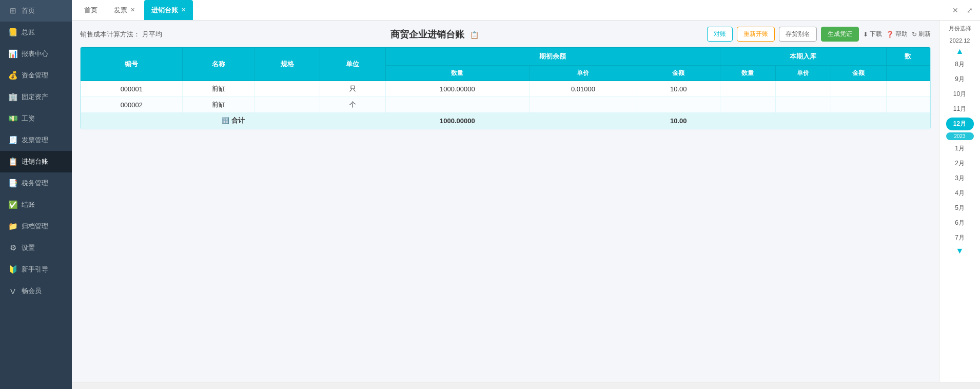  What do you see at coordinates (960, 223) in the screenshot?
I see `month-item-6: 6月` at bounding box center [960, 223].